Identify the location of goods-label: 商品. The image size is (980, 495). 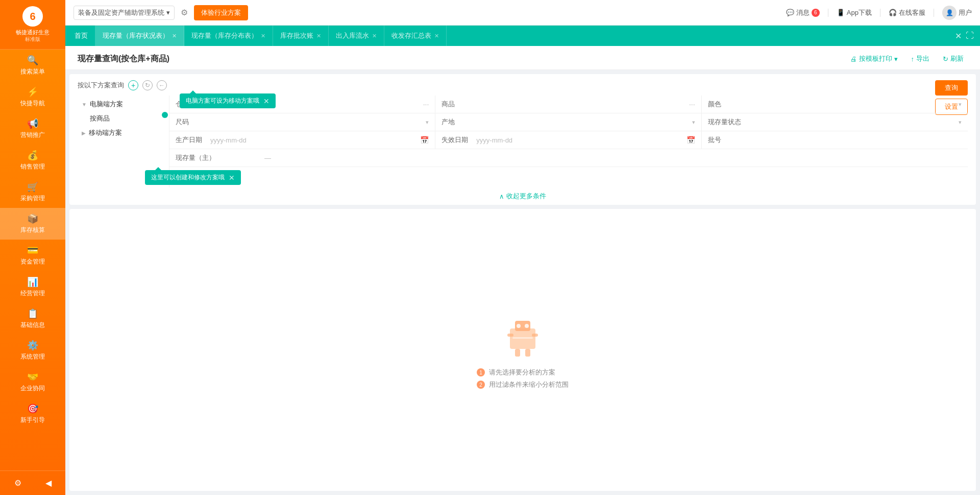
(457, 104).